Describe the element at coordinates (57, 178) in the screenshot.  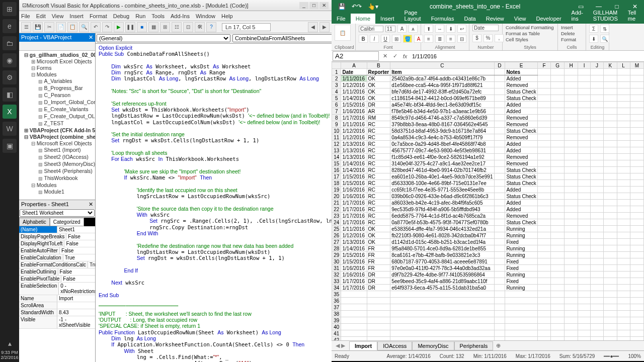
I see `tree-node: ThisWorkbook` at that location.